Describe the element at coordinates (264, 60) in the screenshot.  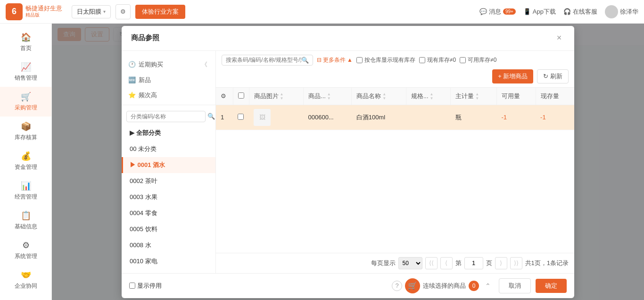
I see `product-search-input` at that location.